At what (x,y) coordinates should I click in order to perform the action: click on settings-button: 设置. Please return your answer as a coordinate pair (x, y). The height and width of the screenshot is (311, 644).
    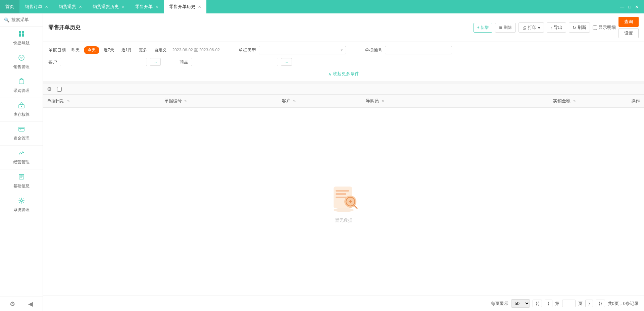
    Looking at the image, I should click on (629, 33).